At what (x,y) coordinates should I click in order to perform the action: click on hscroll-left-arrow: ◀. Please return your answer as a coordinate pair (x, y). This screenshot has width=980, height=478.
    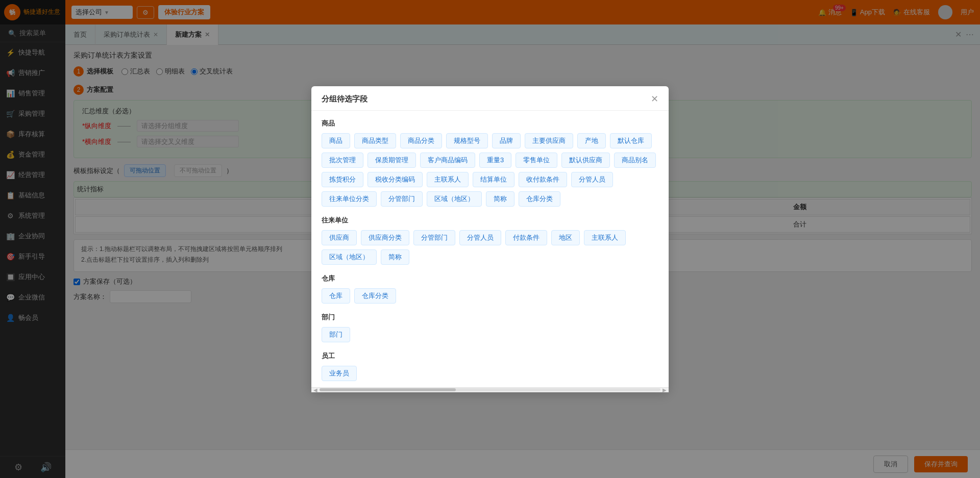
    Looking at the image, I should click on (315, 390).